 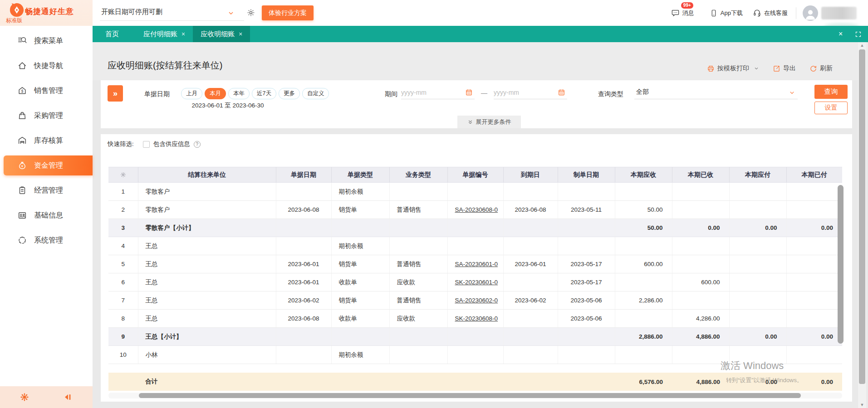 What do you see at coordinates (862, 45) in the screenshot?
I see `scroll-up-arrow-icon: ▲` at bounding box center [862, 45].